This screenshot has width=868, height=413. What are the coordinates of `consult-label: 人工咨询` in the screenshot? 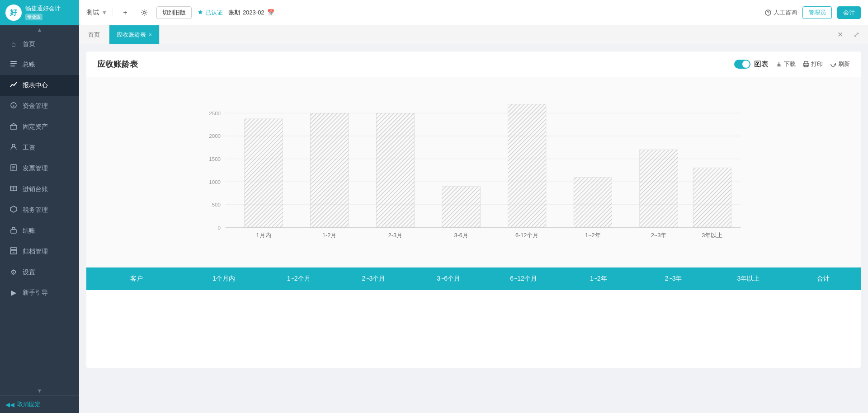 It's located at (785, 13).